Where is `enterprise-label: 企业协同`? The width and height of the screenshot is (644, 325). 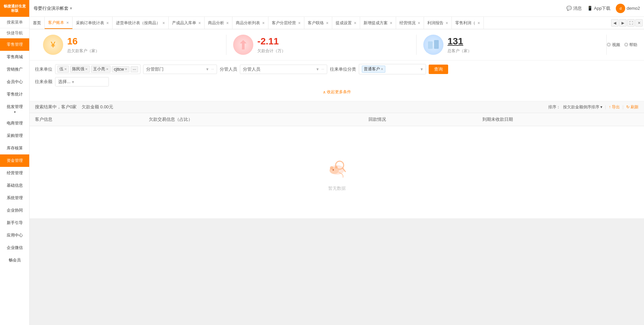
enterprise-label: 企业协同 is located at coordinates (15, 211).